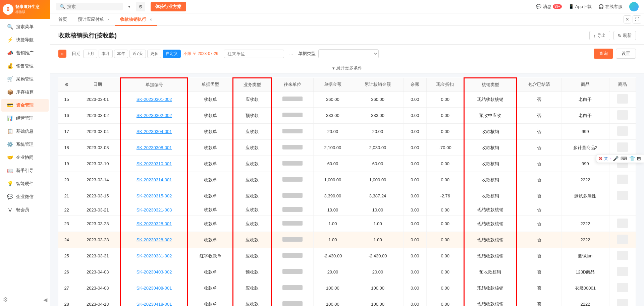 The height and width of the screenshot is (306, 644). Describe the element at coordinates (106, 54) in the screenshot. I see `filter-this-month: 本月` at that location.